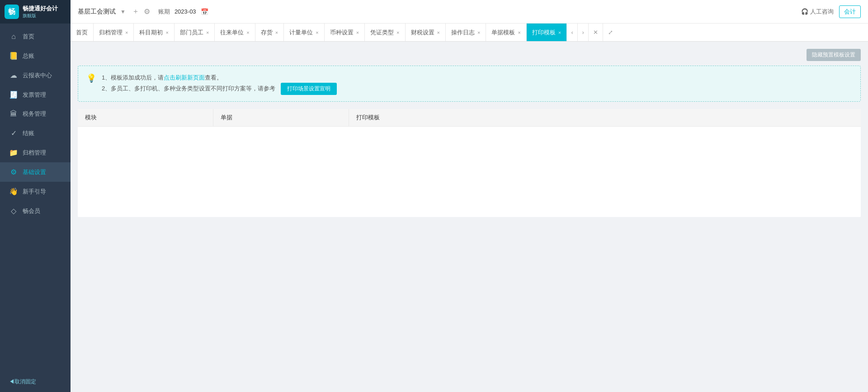 The width and height of the screenshot is (868, 392). What do you see at coordinates (14, 75) in the screenshot?
I see `reports-icon: ☁` at bounding box center [14, 75].